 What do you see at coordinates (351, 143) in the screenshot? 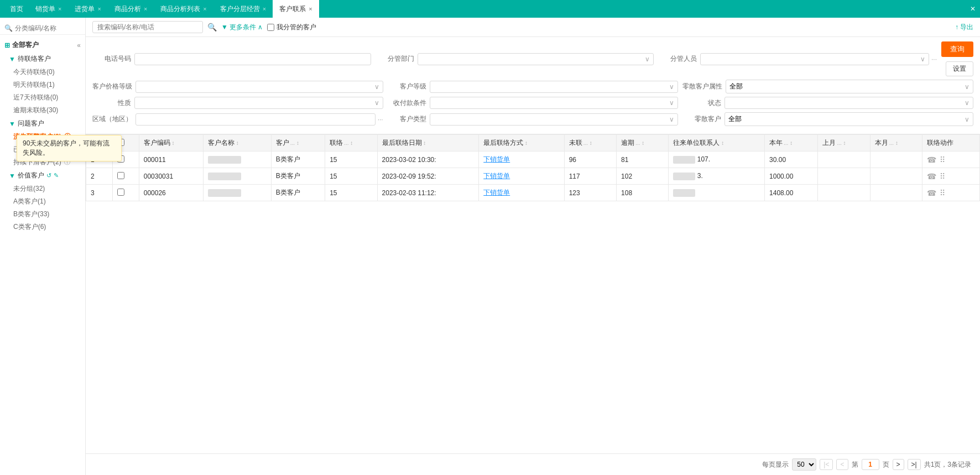
I see `col-contact-header: 联络...` at bounding box center [351, 143].